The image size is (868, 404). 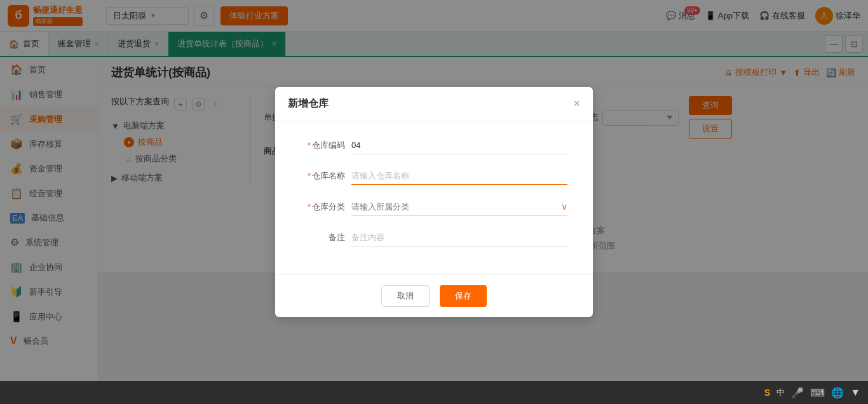 What do you see at coordinates (797, 393) in the screenshot?
I see `mic-icon: 🎤` at bounding box center [797, 393].